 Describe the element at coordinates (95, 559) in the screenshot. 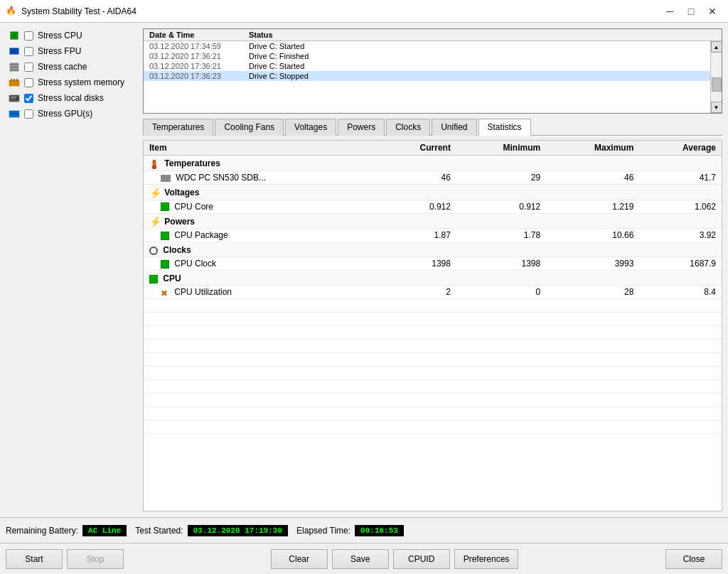

I see `stop-button: Stop` at that location.